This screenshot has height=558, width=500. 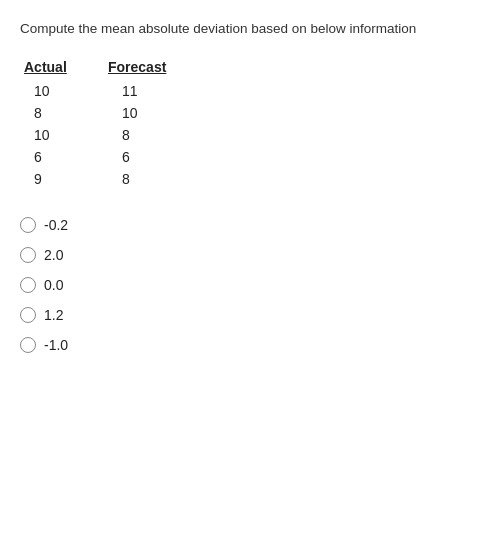 What do you see at coordinates (250, 30) in the screenshot?
I see `question-text: Compute the mean absolute deviation base…` at bounding box center [250, 30].